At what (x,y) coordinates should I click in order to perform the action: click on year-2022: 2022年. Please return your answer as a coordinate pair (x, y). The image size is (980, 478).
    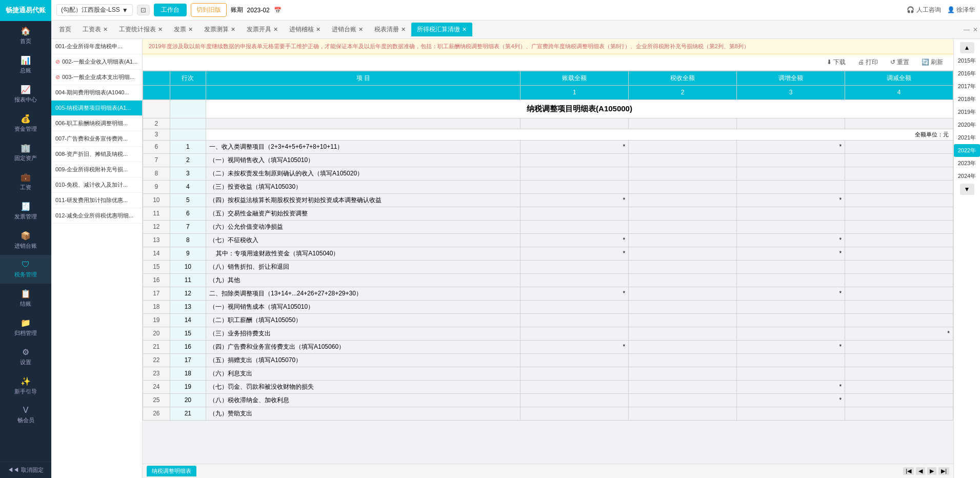
    Looking at the image, I should click on (967, 151).